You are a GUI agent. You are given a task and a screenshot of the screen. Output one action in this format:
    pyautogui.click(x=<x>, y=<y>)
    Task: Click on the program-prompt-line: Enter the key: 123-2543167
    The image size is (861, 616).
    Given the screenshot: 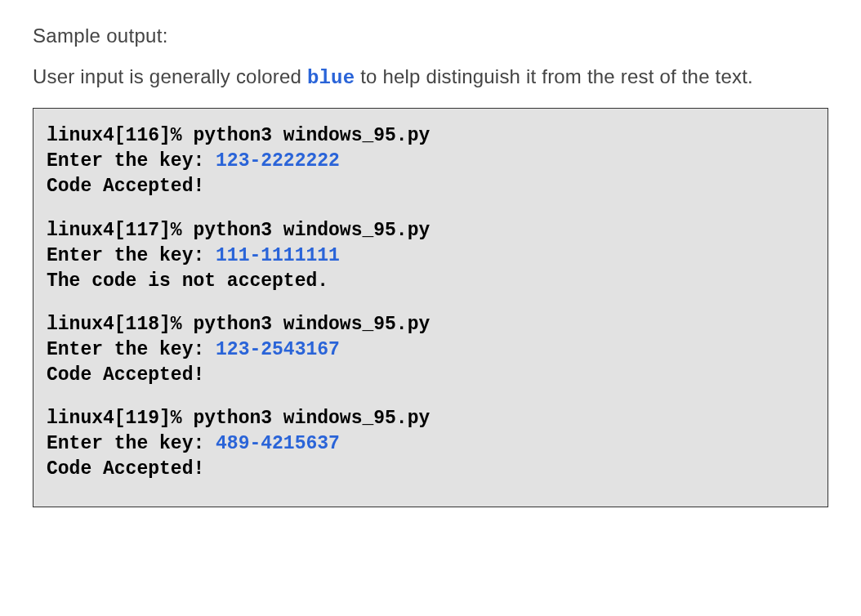 What is the action you would take?
    pyautogui.click(x=430, y=350)
    